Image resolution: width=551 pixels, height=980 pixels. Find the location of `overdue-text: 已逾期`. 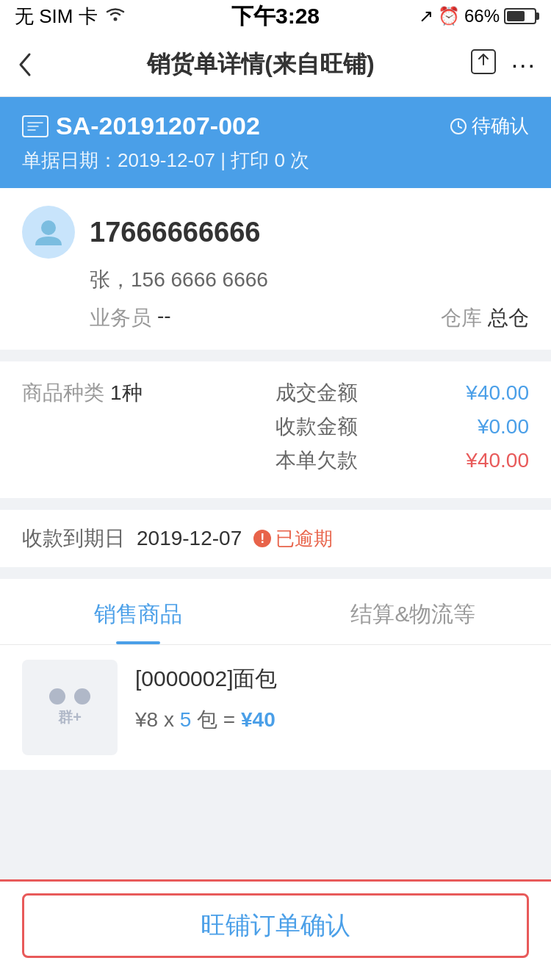

overdue-text: 已逾期 is located at coordinates (304, 539).